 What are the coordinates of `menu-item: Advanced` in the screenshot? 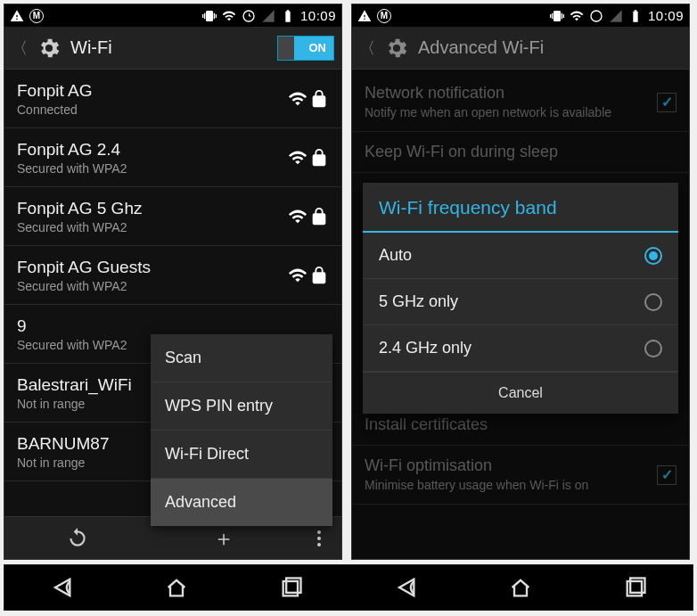 It's located at (242, 503).